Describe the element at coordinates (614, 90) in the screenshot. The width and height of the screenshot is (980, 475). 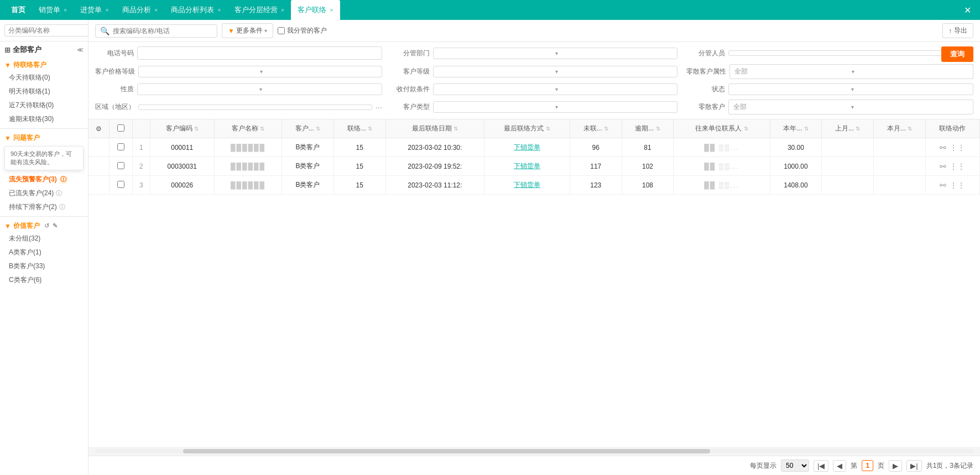
I see `chevron-down-icon: ▾` at that location.